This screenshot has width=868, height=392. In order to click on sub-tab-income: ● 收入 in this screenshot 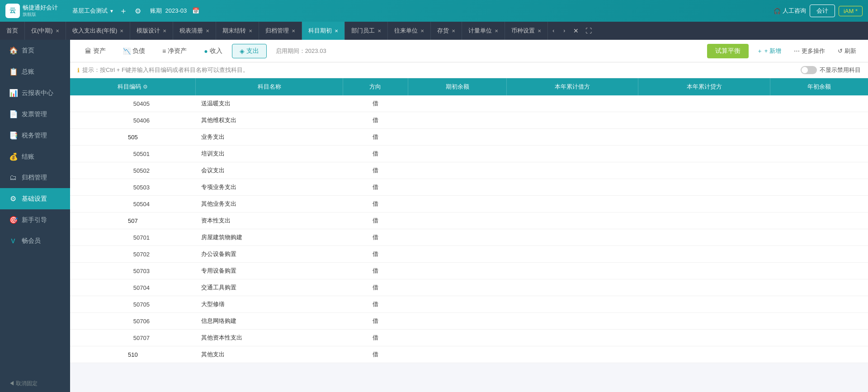, I will do `click(213, 51)`.